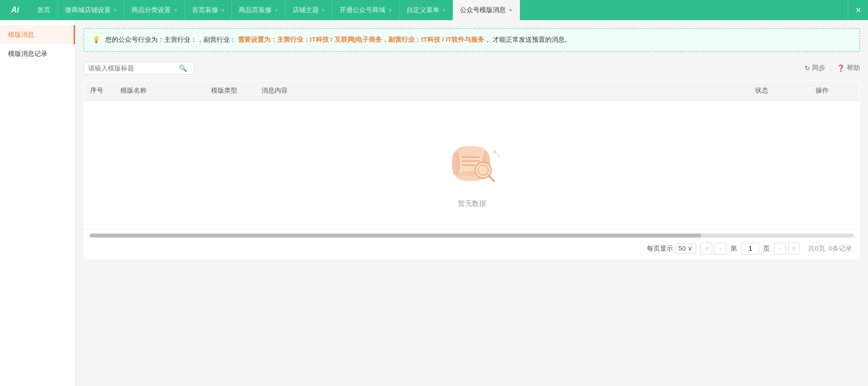 The width and height of the screenshot is (868, 386). What do you see at coordinates (323, 10) in the screenshot?
I see `close-tab-store-theme-button: ×` at bounding box center [323, 10].